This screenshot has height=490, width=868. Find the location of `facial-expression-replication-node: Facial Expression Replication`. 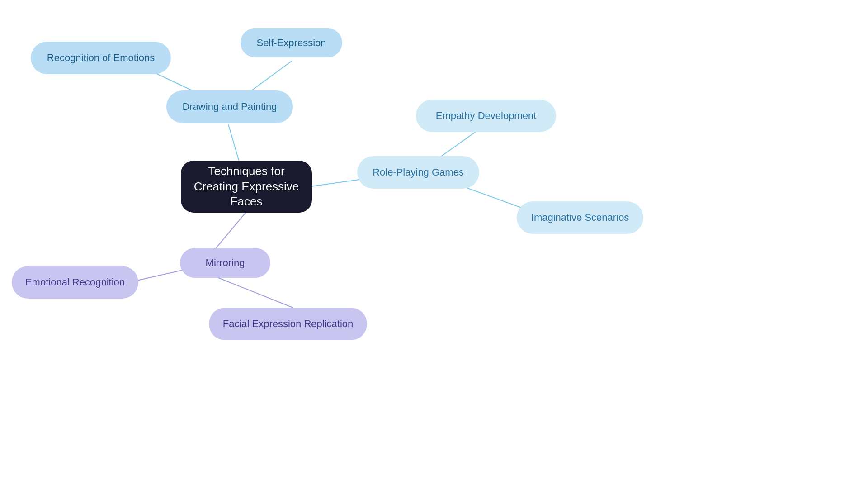

facial-expression-replication-node: Facial Expression Replication is located at coordinates (288, 324).